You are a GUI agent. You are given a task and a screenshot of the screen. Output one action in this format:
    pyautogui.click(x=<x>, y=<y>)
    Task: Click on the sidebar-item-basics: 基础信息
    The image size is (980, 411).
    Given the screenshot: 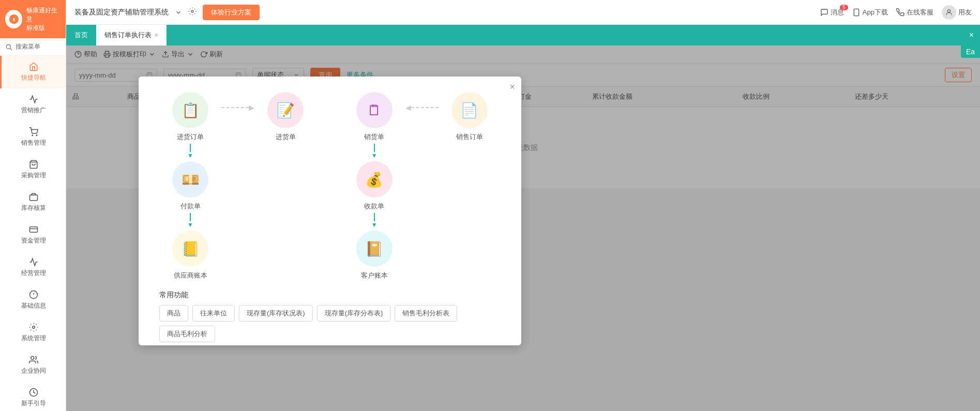 What is the action you would take?
    pyautogui.click(x=33, y=300)
    